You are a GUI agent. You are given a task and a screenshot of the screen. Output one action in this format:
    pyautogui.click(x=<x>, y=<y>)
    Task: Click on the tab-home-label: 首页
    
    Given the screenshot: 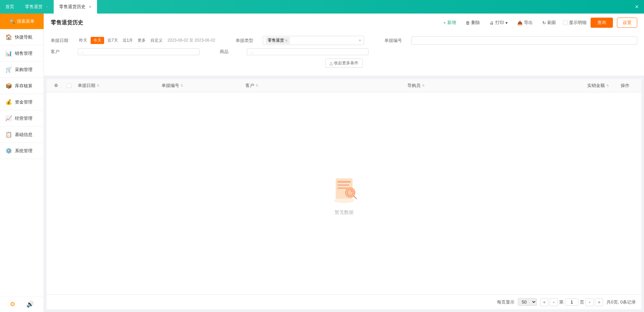 What is the action you would take?
    pyautogui.click(x=10, y=7)
    